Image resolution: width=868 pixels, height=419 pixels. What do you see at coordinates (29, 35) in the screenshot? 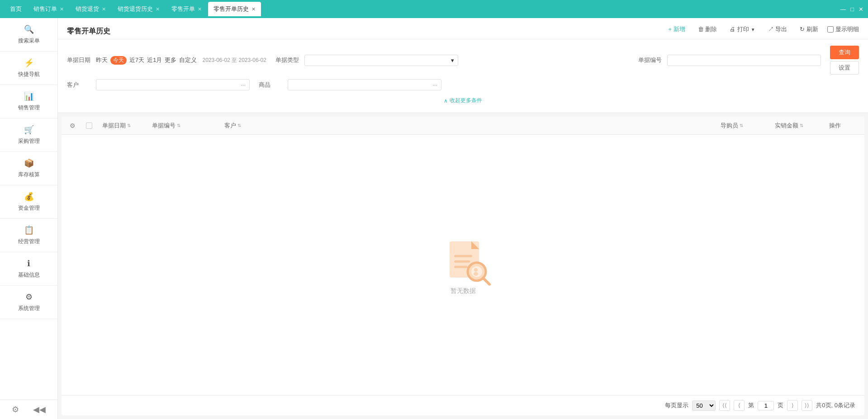
I see `sidebar-item-search: 🔍 搜索采单` at bounding box center [29, 35].